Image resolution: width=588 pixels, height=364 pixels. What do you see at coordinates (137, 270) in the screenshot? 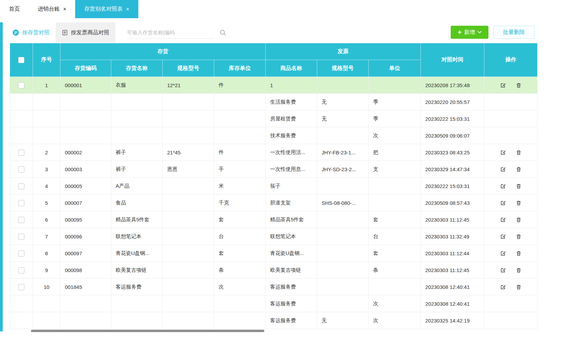
I see `cell-inventory-name: 欧美复古项链` at bounding box center [137, 270].